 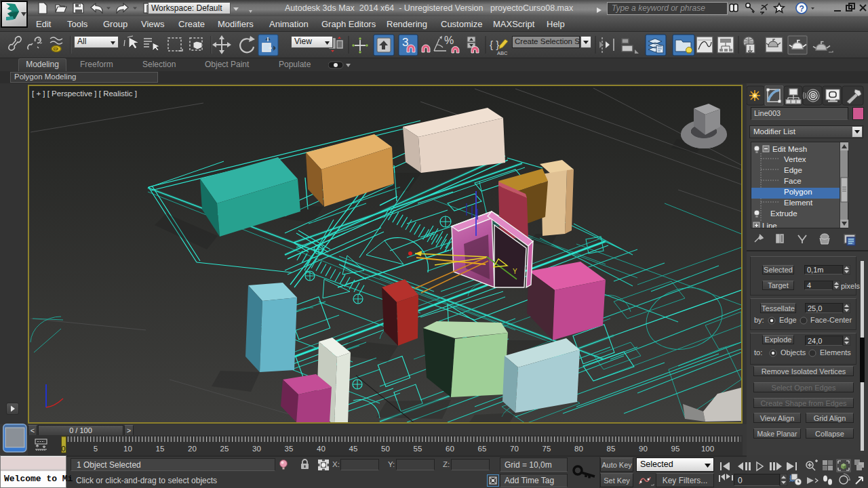 I want to click on svg-text: 70, so click(x=514, y=449).